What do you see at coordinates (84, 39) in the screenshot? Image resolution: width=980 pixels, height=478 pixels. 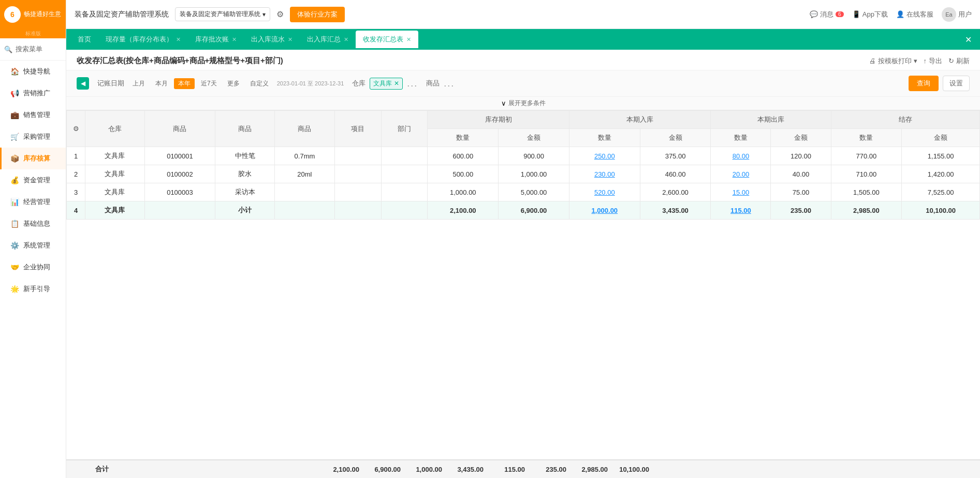 I see `tab-home-label: 首页` at bounding box center [84, 39].